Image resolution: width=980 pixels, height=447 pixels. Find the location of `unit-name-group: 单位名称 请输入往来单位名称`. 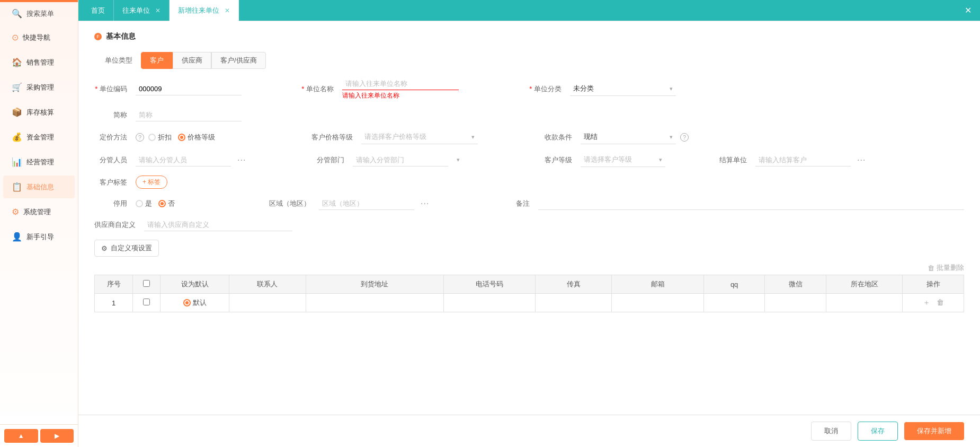

unit-name-group: 单位名称 请输入往来单位名称 is located at coordinates (407, 89).